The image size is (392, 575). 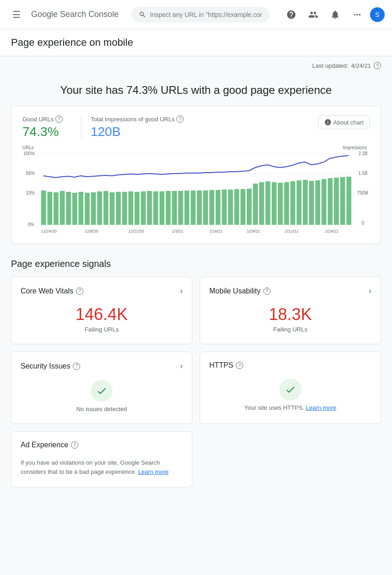 I want to click on mobile-usability-help-icon: ?, so click(x=267, y=291).